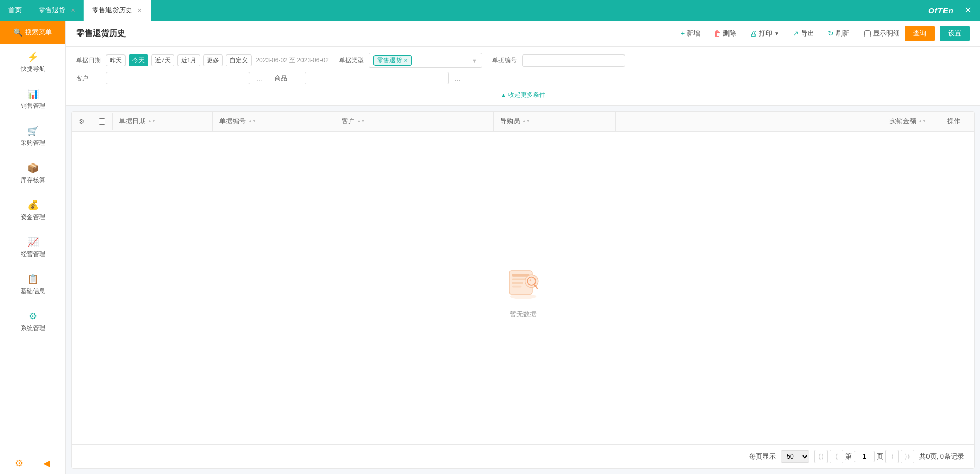 The height and width of the screenshot is (474, 980). What do you see at coordinates (33, 137) in the screenshot?
I see `sidebar-item-purchase-mgmt: 🛒 采购管理` at bounding box center [33, 137].